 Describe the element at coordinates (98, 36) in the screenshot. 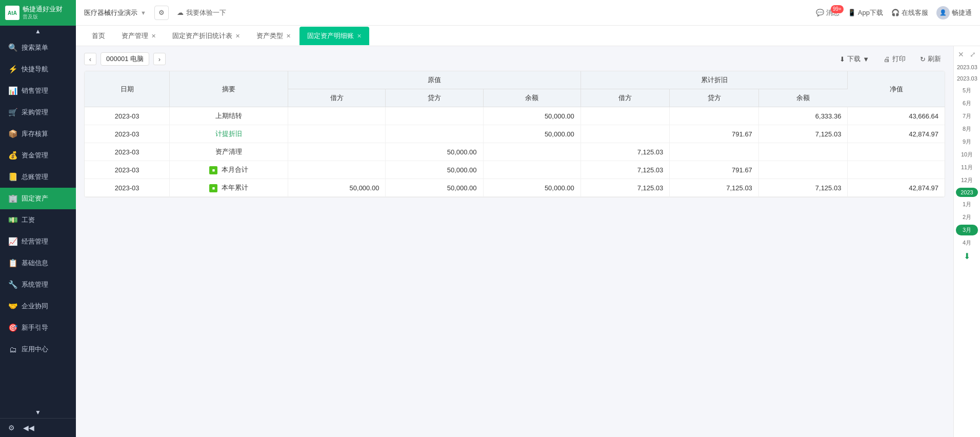

I see `tab-home: 首页` at that location.